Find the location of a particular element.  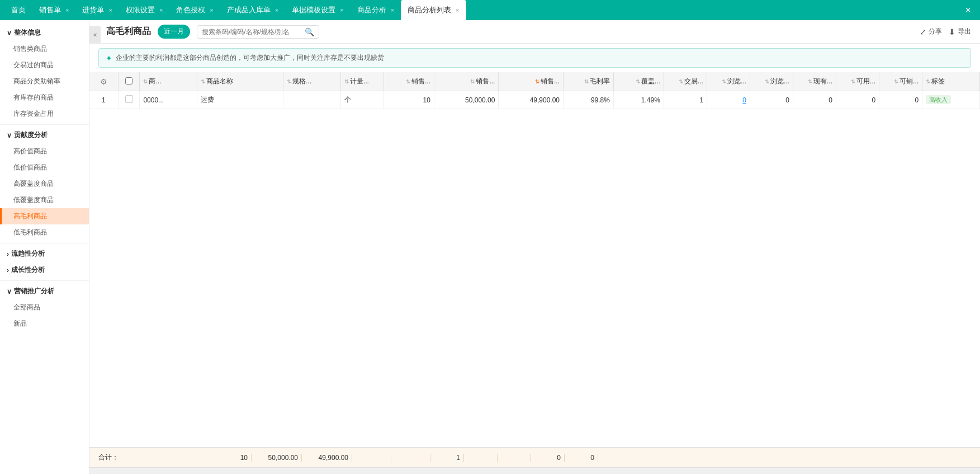

filter-recent-month: 近一月 is located at coordinates (174, 31).